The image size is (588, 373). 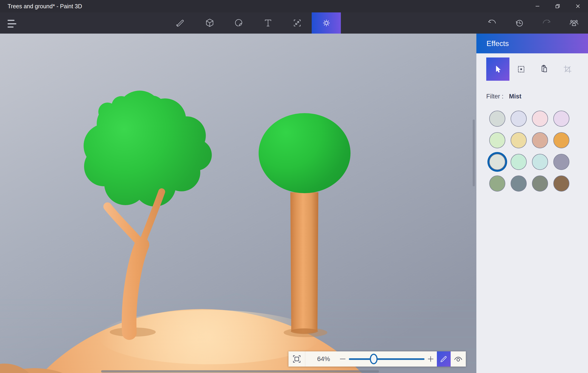 What do you see at coordinates (297, 359) in the screenshot?
I see `fit-to-view-button` at bounding box center [297, 359].